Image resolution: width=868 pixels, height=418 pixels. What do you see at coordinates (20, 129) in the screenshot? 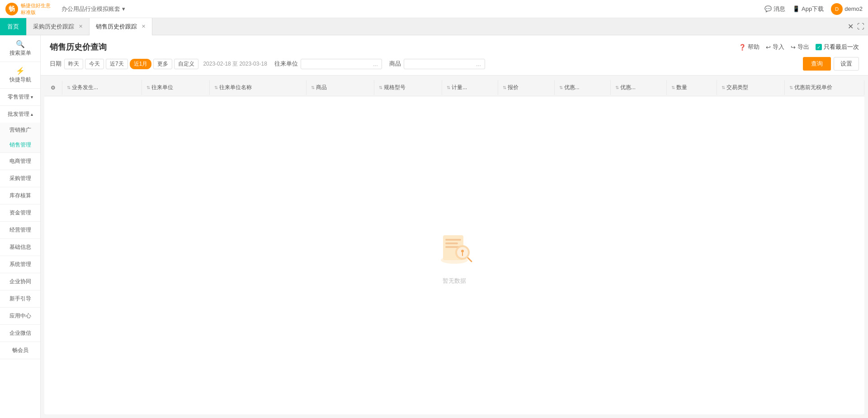
I see `sidebar-group-wholesale: 批发管理 ▴ 营销推广 销售管理` at bounding box center [20, 129].